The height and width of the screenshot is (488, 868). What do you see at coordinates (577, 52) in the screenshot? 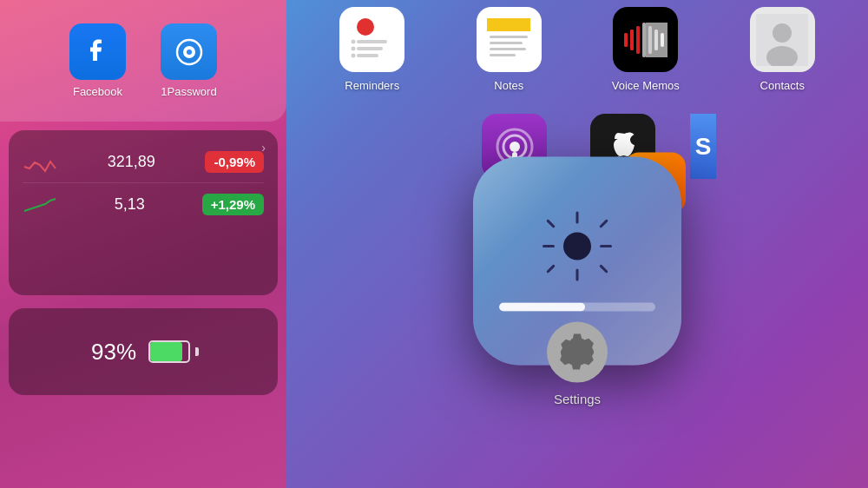
I see `app-row-1: Reminders Notes` at bounding box center [577, 52].